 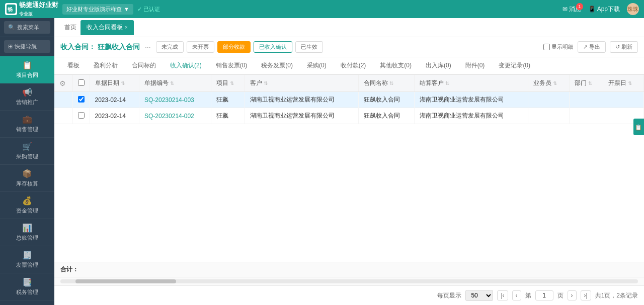 What do you see at coordinates (27, 255) in the screenshot?
I see `invoice-icon: 🧾` at bounding box center [27, 255].